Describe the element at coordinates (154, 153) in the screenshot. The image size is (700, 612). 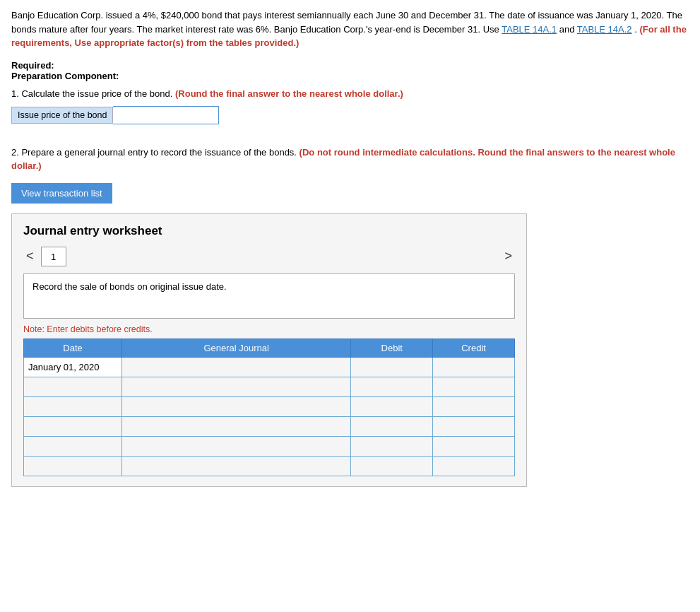
I see `q2-text: 2. Prepare a general journal entry to re…` at that location.